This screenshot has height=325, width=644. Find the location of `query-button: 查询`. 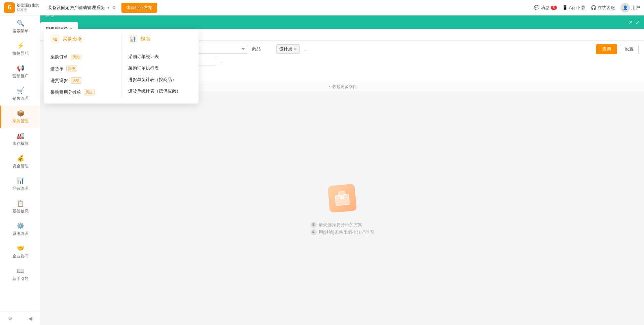

query-button: 查询 is located at coordinates (607, 49).